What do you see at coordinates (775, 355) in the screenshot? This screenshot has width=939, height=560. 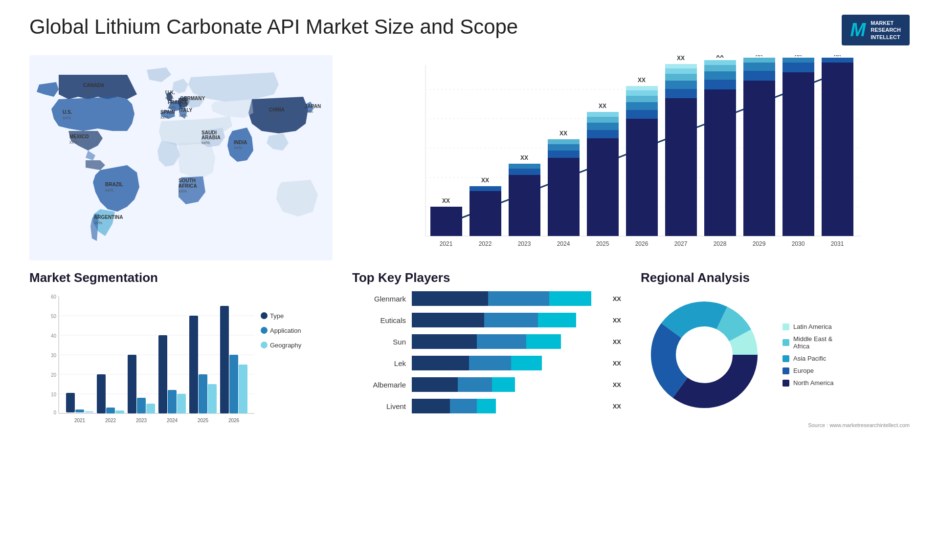 I see `donut-container: Latin America Middle East &Africa Asia P…` at bounding box center [775, 355].